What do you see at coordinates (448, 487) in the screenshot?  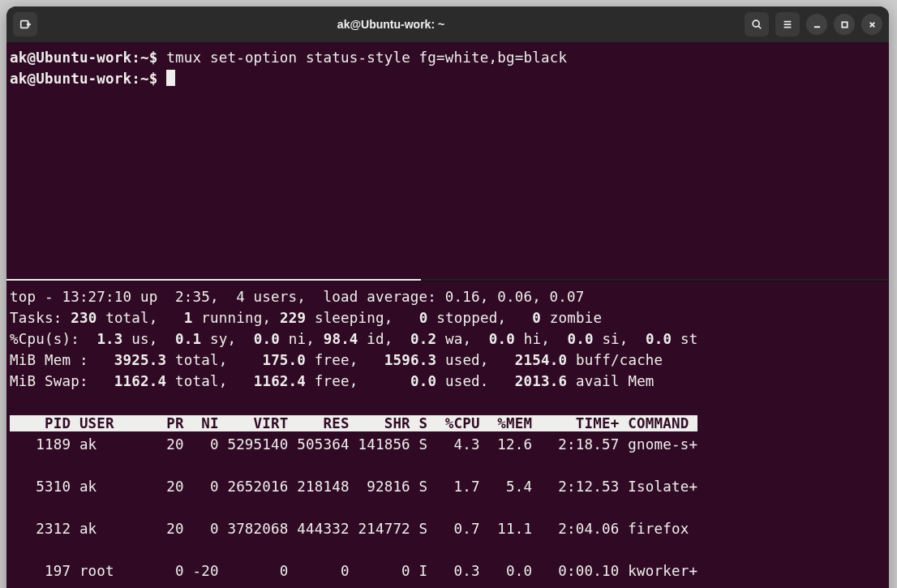 I see `table-row: 5310 ak 20 0 2652016 218148 92816 S 1.7 …` at bounding box center [448, 487].